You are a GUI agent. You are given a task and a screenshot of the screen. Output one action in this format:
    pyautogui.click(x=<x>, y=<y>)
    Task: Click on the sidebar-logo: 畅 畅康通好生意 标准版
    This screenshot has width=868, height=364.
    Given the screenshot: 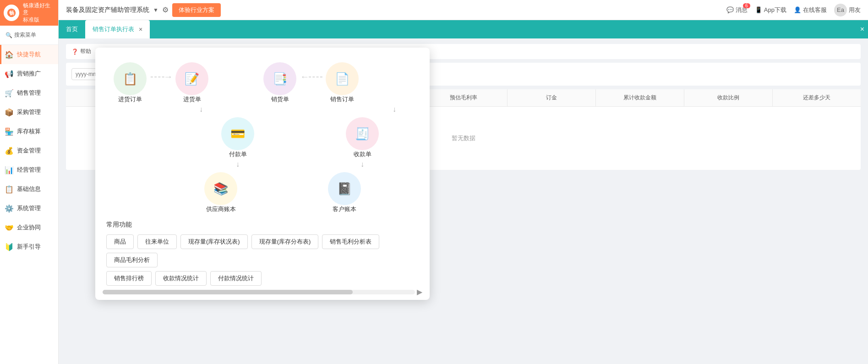 What is the action you would take?
    pyautogui.click(x=29, y=13)
    